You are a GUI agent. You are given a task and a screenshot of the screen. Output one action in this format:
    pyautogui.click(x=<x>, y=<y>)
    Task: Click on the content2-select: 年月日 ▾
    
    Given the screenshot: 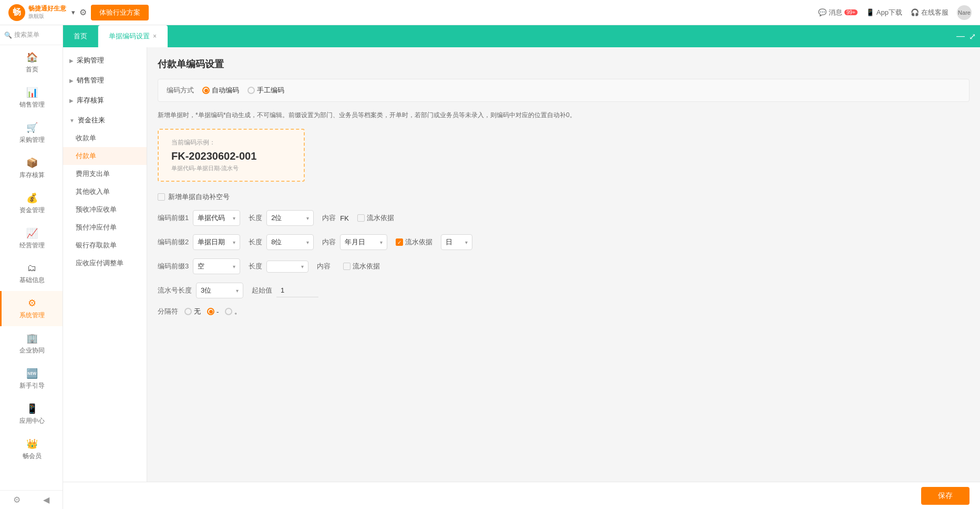 What is the action you would take?
    pyautogui.click(x=364, y=242)
    